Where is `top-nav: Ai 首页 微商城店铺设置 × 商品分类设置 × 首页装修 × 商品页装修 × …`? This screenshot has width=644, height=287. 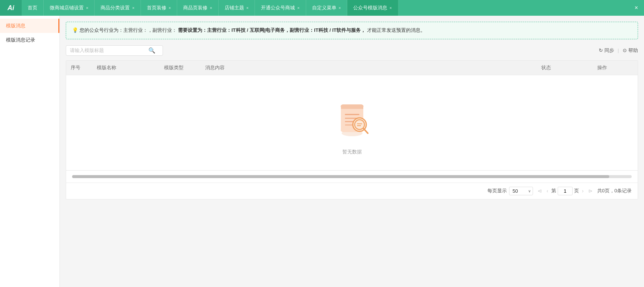
top-nav: Ai 首页 微商城店铺设置 × 商品分类设置 × 首页装修 × 商品页装修 × … is located at coordinates (322, 8).